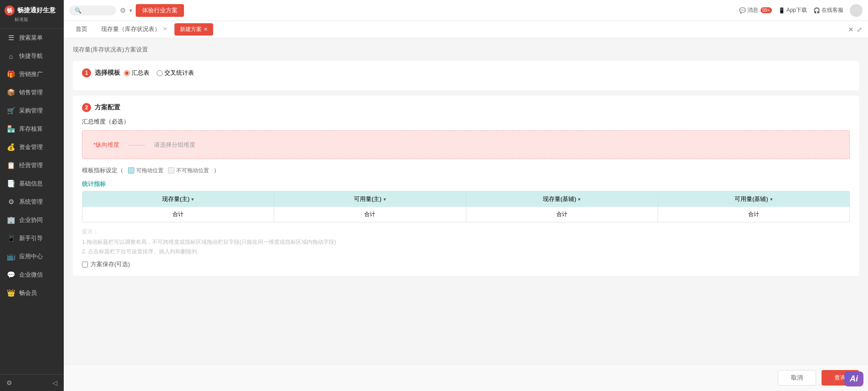 This screenshot has height=391, width=868. Describe the element at coordinates (832, 10) in the screenshot. I see `online-service-label: 在线客服` at that location.